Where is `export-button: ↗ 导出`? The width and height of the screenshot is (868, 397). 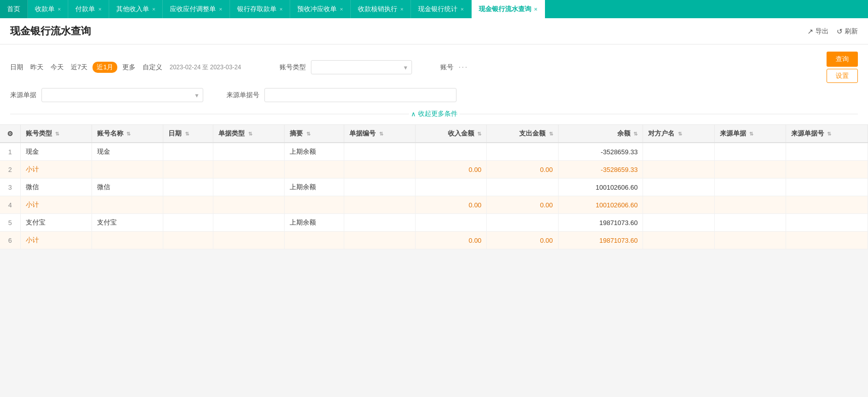 export-button: ↗ 导出 is located at coordinates (818, 31).